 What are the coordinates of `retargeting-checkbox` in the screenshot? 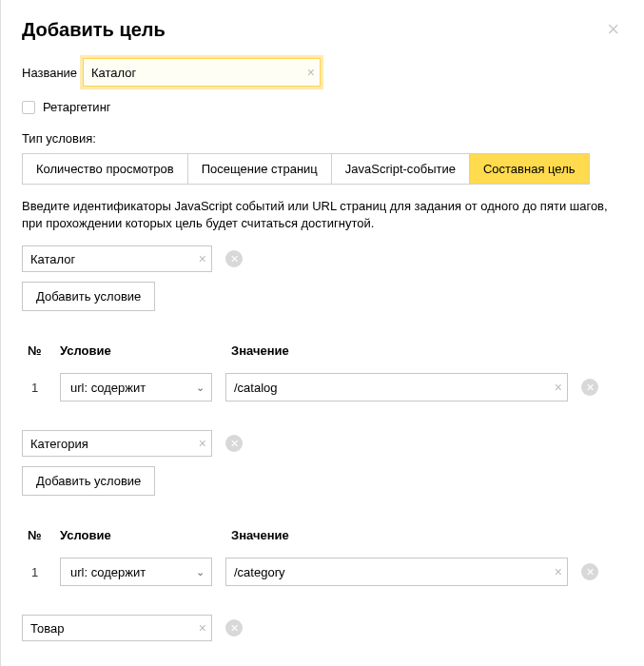 It's located at (29, 108).